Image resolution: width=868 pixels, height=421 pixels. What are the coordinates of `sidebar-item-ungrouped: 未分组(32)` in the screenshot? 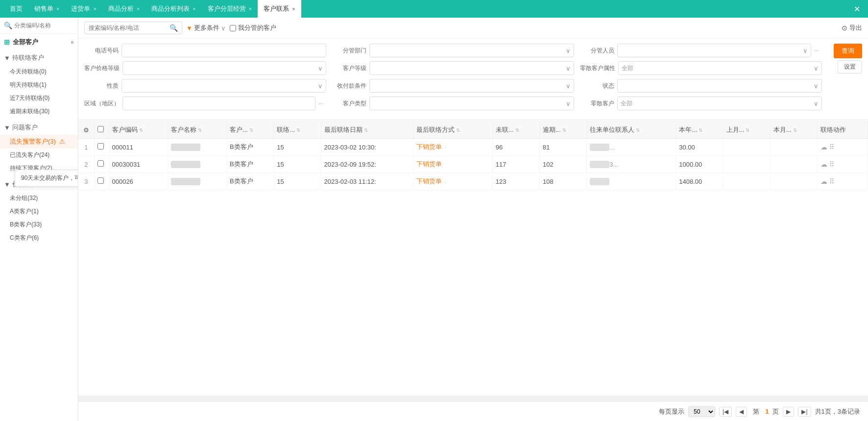 It's located at (39, 198).